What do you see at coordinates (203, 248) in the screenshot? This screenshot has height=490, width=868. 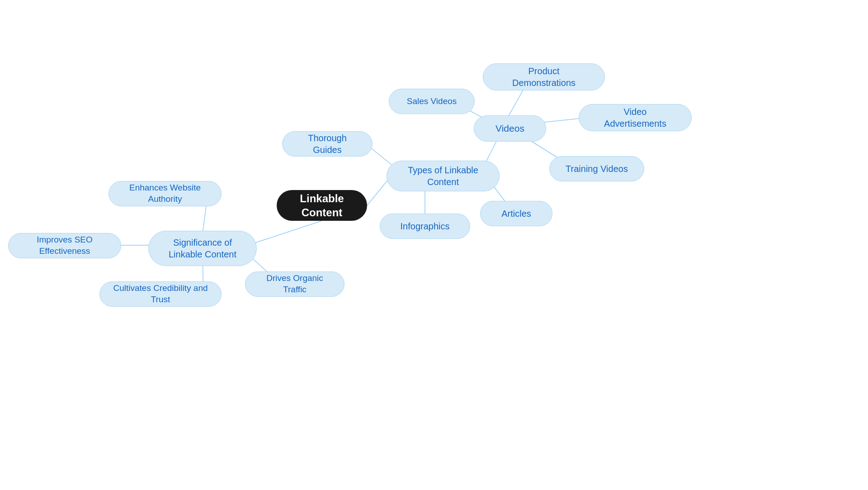 I see `significance-node: Significance of Linkable Content` at bounding box center [203, 248].